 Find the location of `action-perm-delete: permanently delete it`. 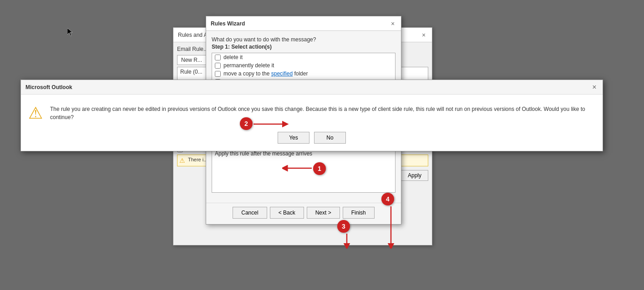

action-perm-delete: permanently delete it is located at coordinates (304, 65).